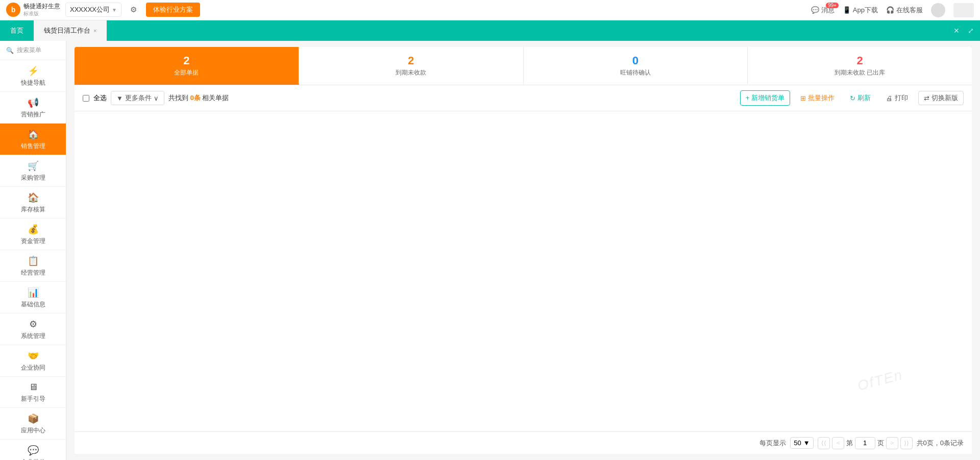 The width and height of the screenshot is (980, 460). Describe the element at coordinates (490, 31) in the screenshot. I see `nav-tabs: 首页 钱货日清工作台 × ✕ ⤢` at that location.